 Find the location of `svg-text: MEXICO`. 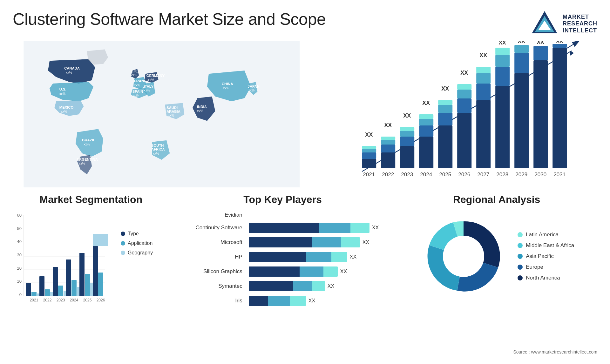

svg-text: MEXICO is located at coordinates (67, 107).